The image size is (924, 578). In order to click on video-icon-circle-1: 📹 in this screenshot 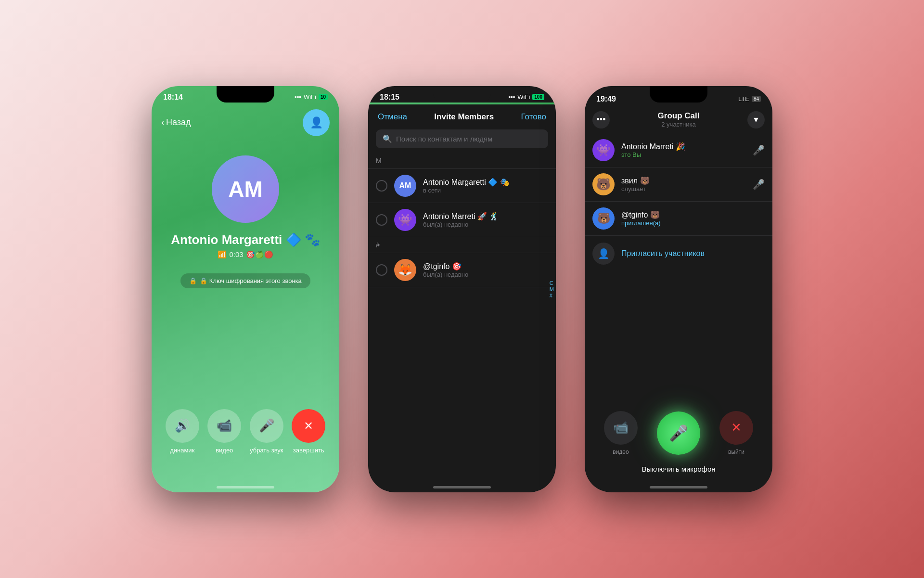, I will do `click(224, 426)`.